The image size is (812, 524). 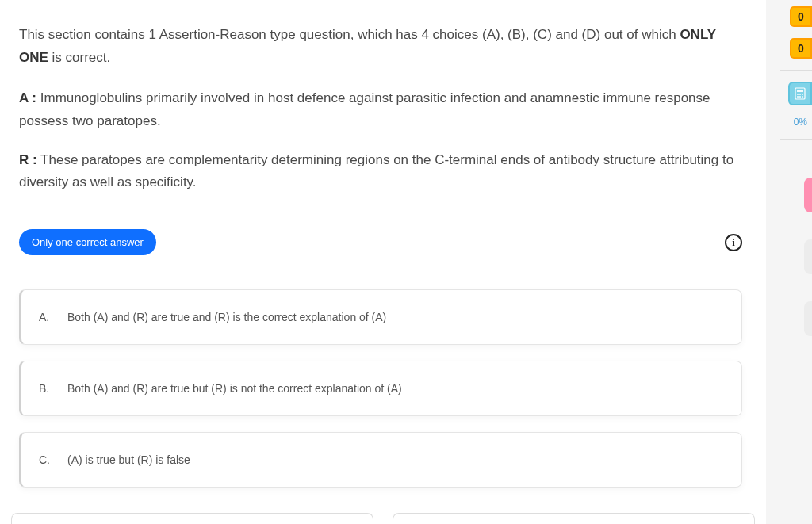 I want to click on sidebar-percent: 0%, so click(x=802, y=122).